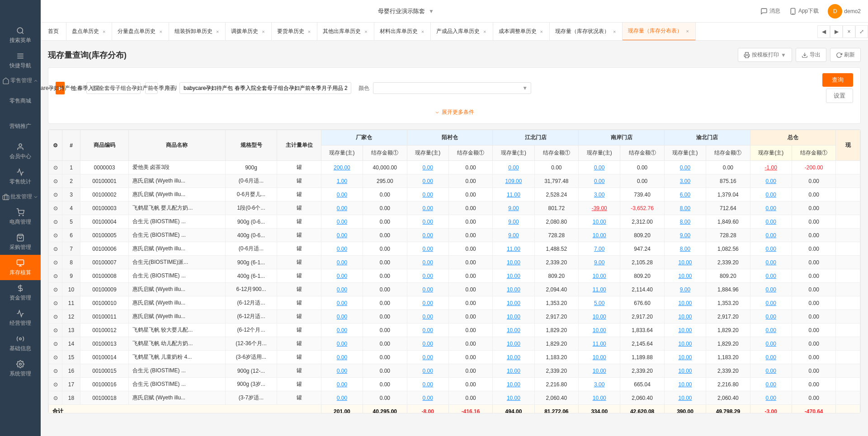  What do you see at coordinates (862, 32) in the screenshot?
I see `nav-expand-btn: ⤢` at bounding box center [862, 32].